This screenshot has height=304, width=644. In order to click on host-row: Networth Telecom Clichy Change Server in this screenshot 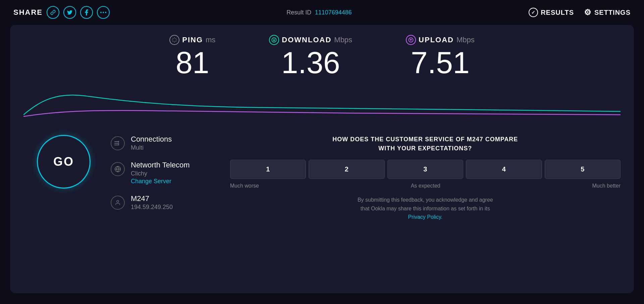, I will do `click(150, 173)`.